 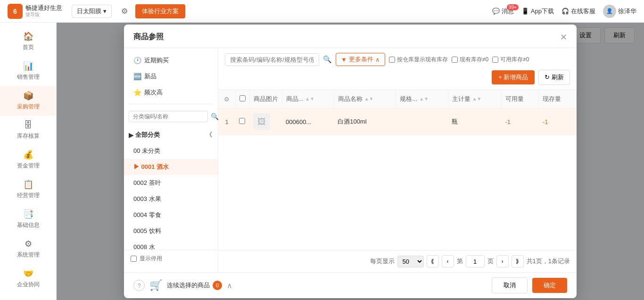 I want to click on guide-icon: 📖, so click(x=28, y=299).